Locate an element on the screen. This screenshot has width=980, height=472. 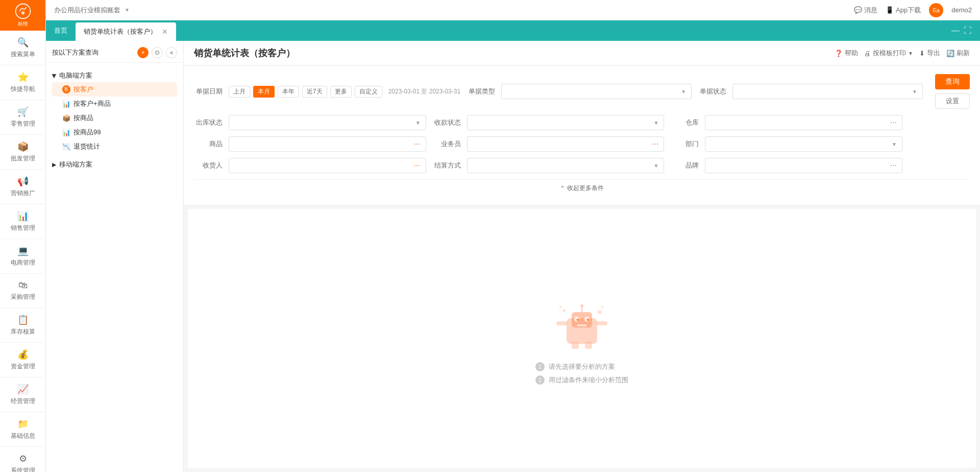
tree-item-return-stats-label: 退货统计 is located at coordinates (87, 147).